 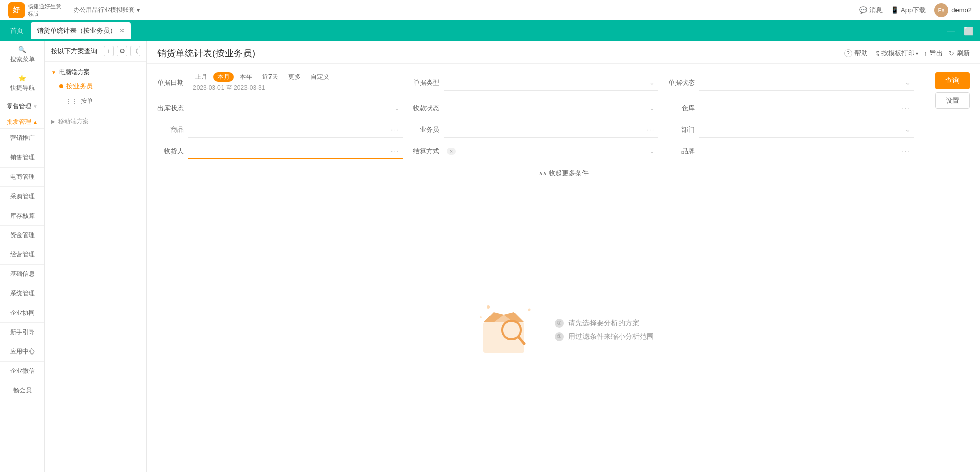 What do you see at coordinates (806, 130) in the screenshot?
I see `department-control: ⌄` at bounding box center [806, 130].